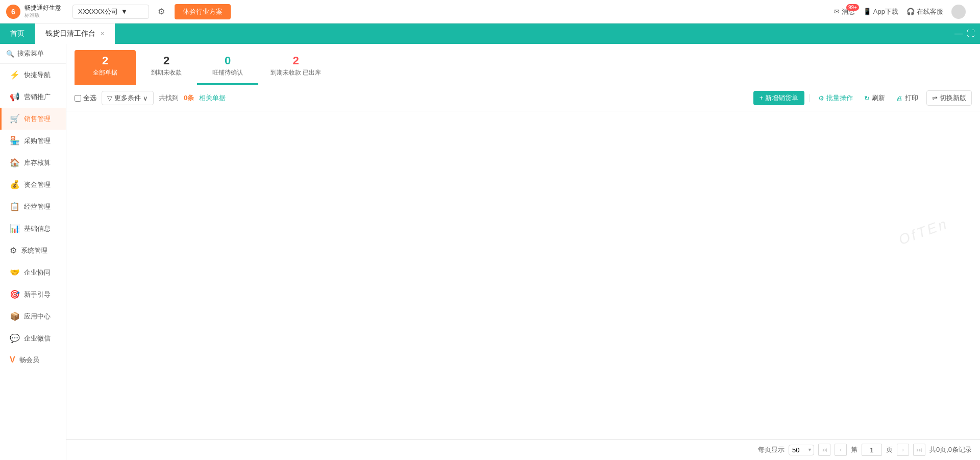 This screenshot has height=460, width=980. Describe the element at coordinates (125, 11) in the screenshot. I see `chevron-down-icon: ▼` at that location.